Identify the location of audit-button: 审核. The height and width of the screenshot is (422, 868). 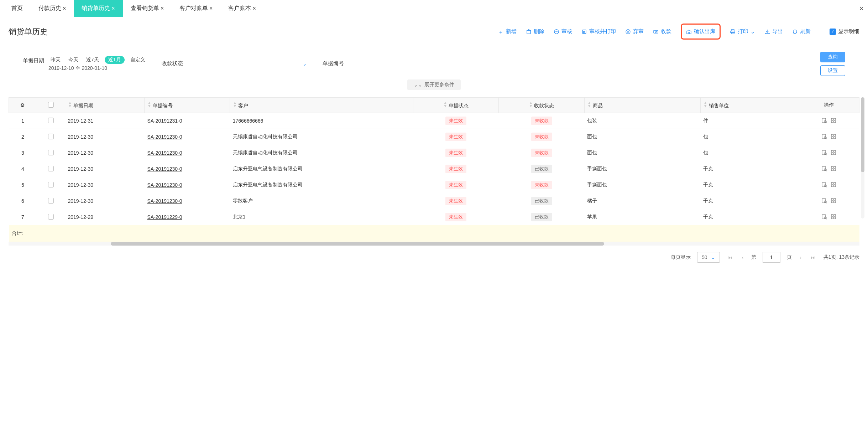
(563, 31).